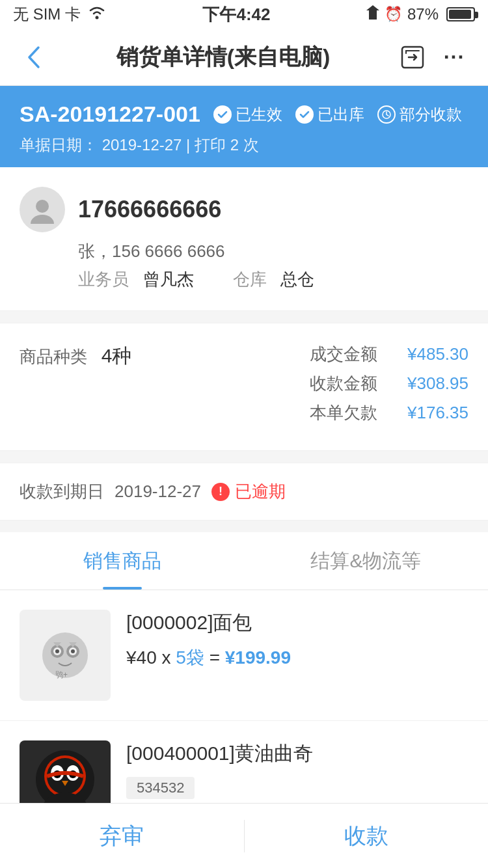 The image size is (488, 868). I want to click on salesperson-value: 曾凡杰, so click(169, 279).